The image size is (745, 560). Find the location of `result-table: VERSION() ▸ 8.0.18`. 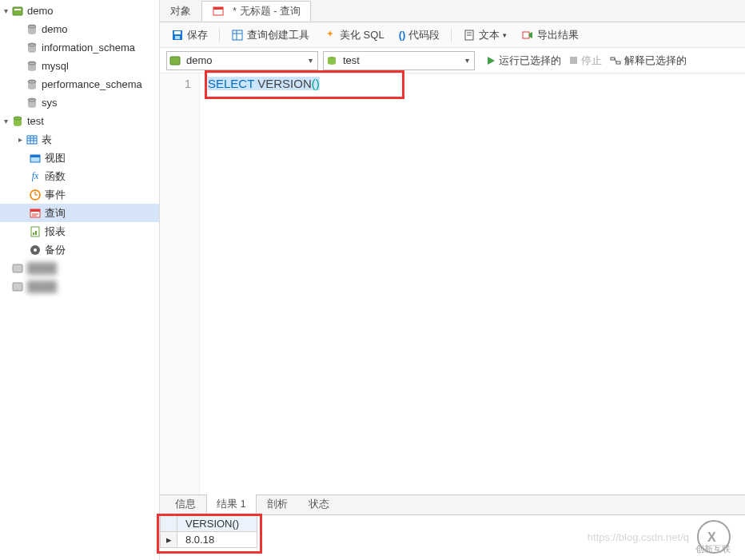

result-table: VERSION() ▸ 8.0.18 is located at coordinates (209, 532).